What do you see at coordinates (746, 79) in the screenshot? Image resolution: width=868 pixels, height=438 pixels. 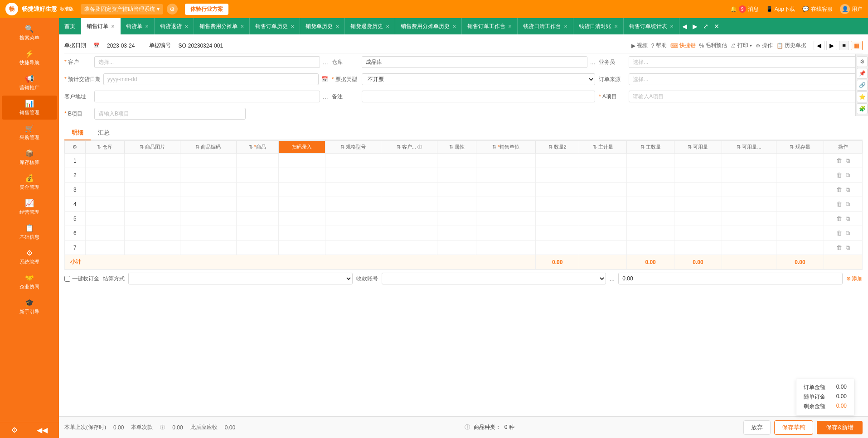 I see `order-source-input` at bounding box center [746, 79].